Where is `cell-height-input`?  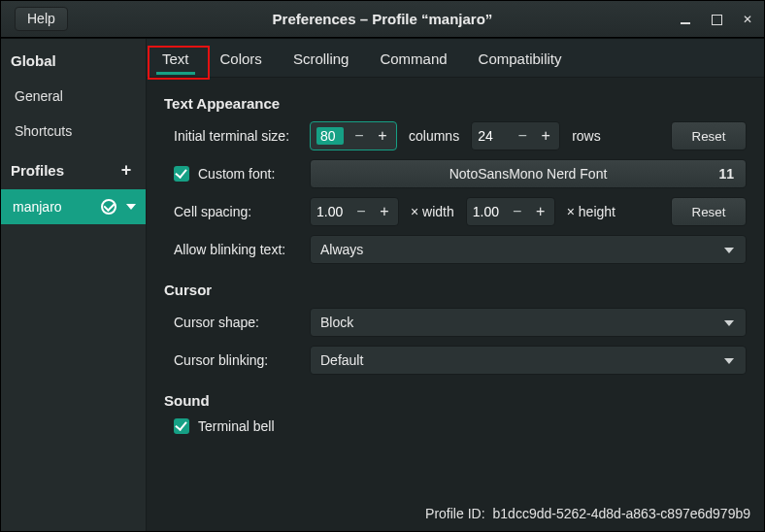
cell-height-input is located at coordinates (487, 212).